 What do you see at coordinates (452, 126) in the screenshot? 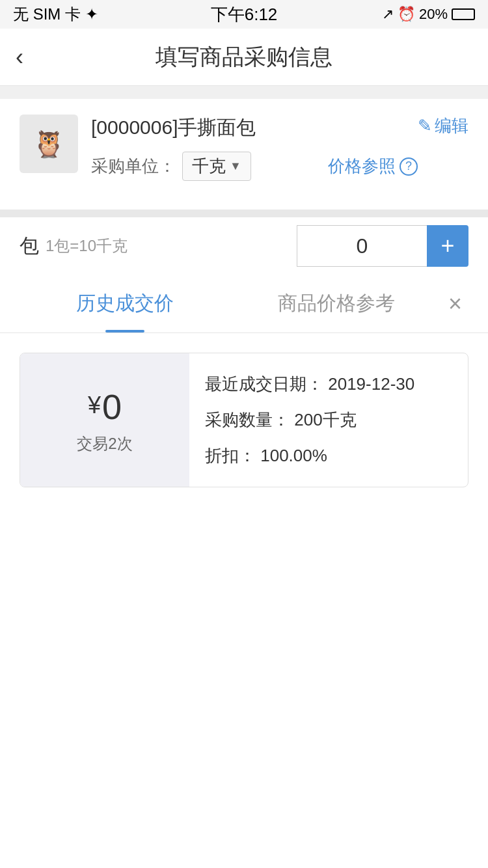
I see `edit-label: 编辑` at bounding box center [452, 126].